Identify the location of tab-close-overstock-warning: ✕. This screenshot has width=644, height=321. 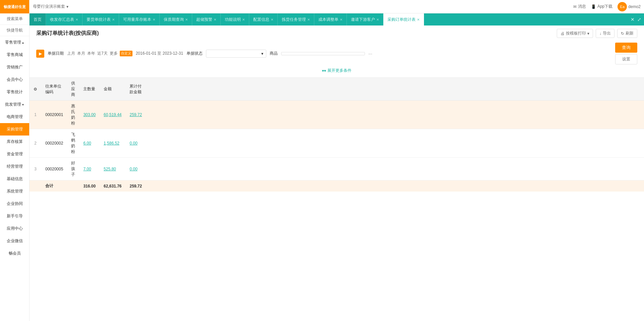
(215, 19).